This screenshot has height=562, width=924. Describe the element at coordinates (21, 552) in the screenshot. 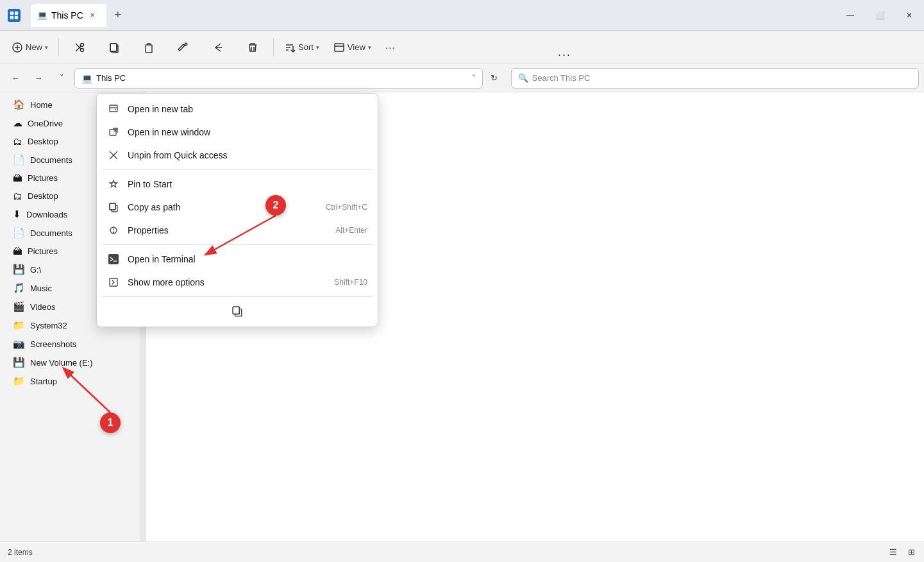

I see `status-text: 2 items` at that location.